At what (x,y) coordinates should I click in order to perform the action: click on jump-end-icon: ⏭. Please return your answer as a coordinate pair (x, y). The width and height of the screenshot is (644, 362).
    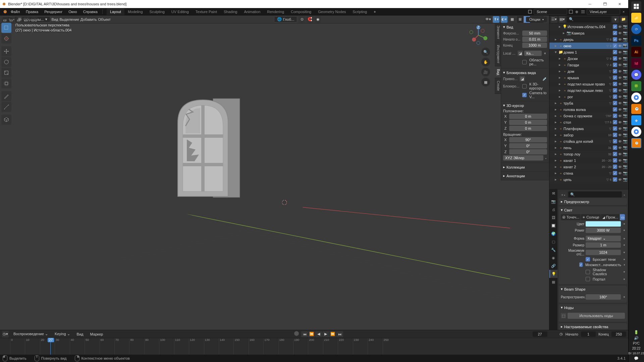
    Looking at the image, I should click on (340, 334).